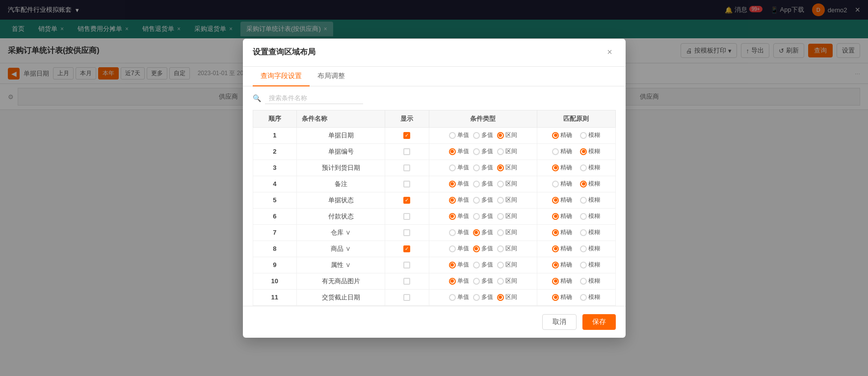 Image resolution: width=868 pixels, height=376 pixels. I want to click on cell-name: 预计到货日期, so click(341, 168).